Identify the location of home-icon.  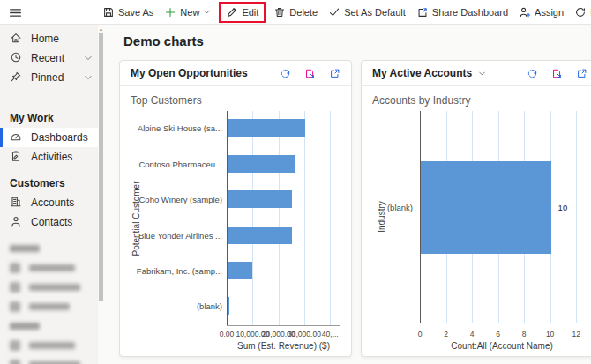
(16, 39).